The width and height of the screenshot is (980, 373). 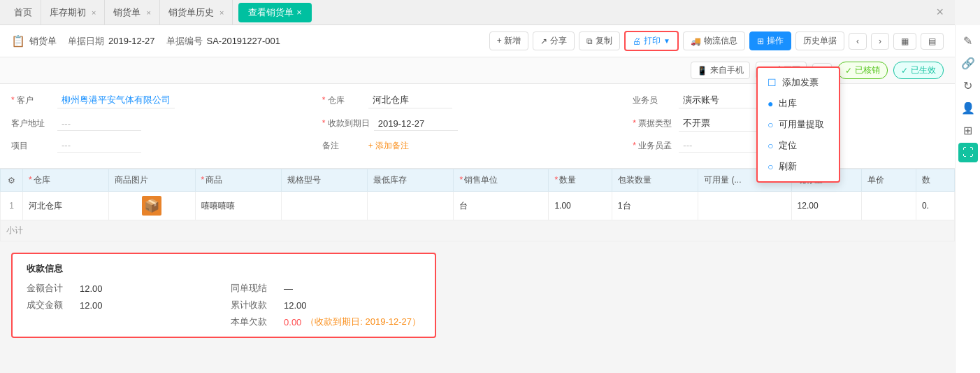 I want to click on row-stock: 12.00, so click(x=826, y=206).